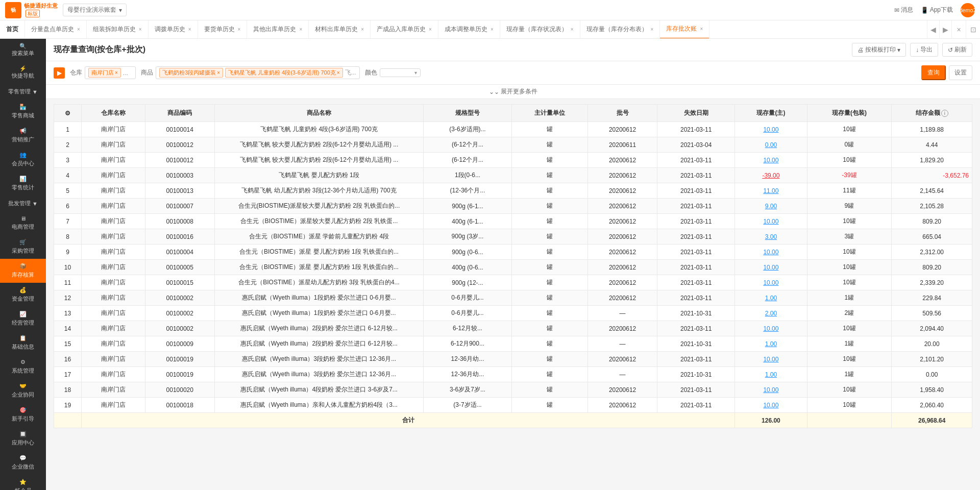  Describe the element at coordinates (284, 72) in the screenshot. I see `product-tag-2: 飞鹤星飞帆 儿童奶粉 4段(3-6岁适用) 700克 ×` at that location.